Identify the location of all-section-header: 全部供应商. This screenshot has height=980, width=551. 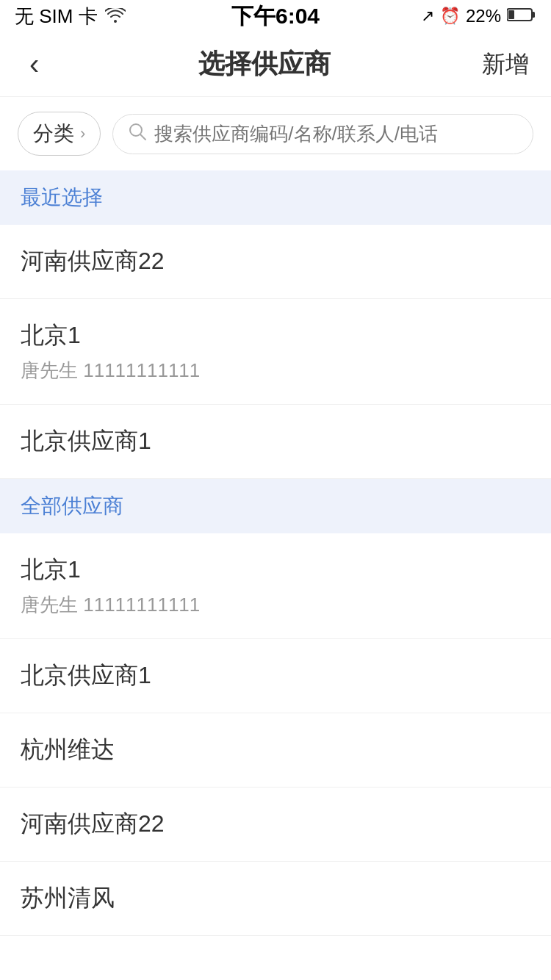
(276, 506).